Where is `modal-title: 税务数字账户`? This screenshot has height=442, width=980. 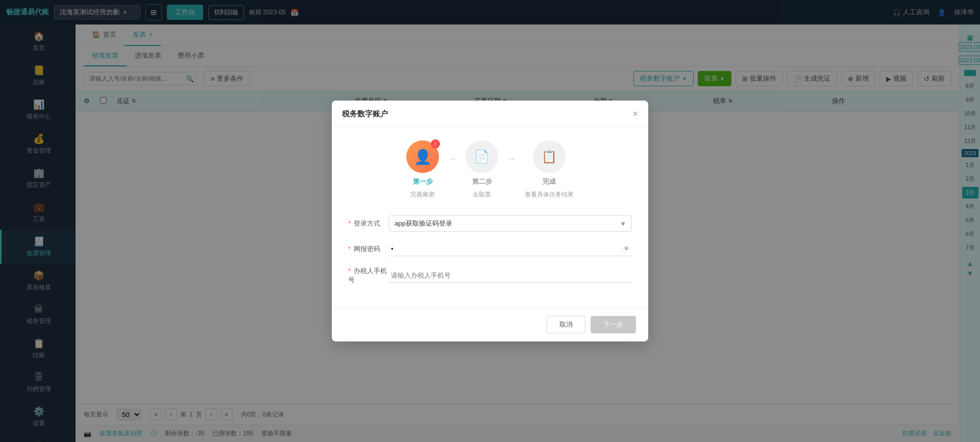
modal-title: 税务数字账户 is located at coordinates (365, 114).